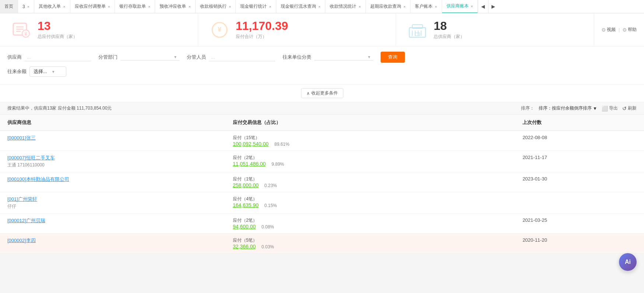 This screenshot has height=293, width=644. Describe the element at coordinates (113, 141) in the screenshot. I see `supplier-info-cell: [000001]张三` at that location.